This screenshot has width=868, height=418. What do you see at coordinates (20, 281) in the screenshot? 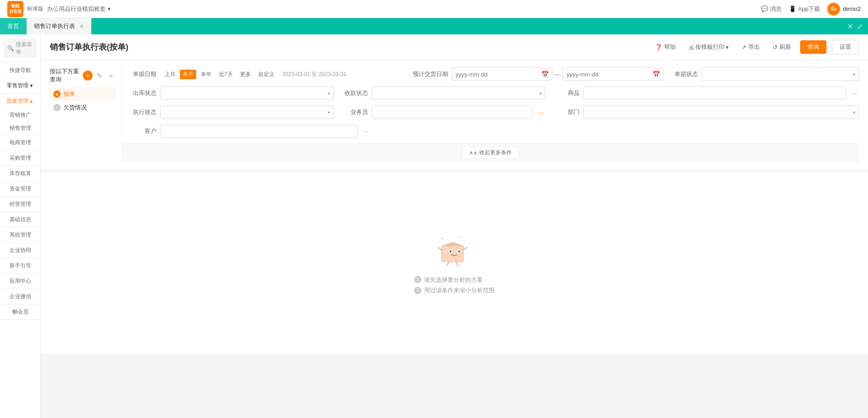
I see `sidebar-item-app-center: 应用中心` at bounding box center [20, 281].